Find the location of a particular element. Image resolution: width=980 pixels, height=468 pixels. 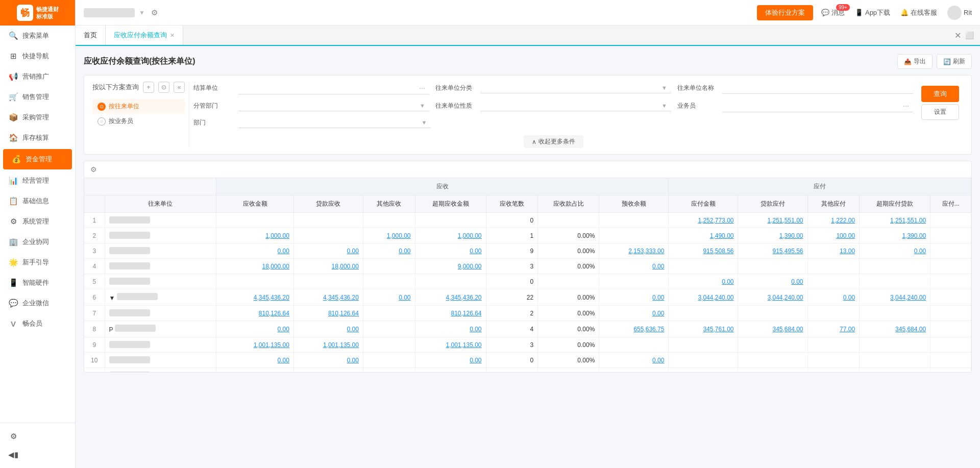

cell-ar_count: 1 is located at coordinates (512, 236).